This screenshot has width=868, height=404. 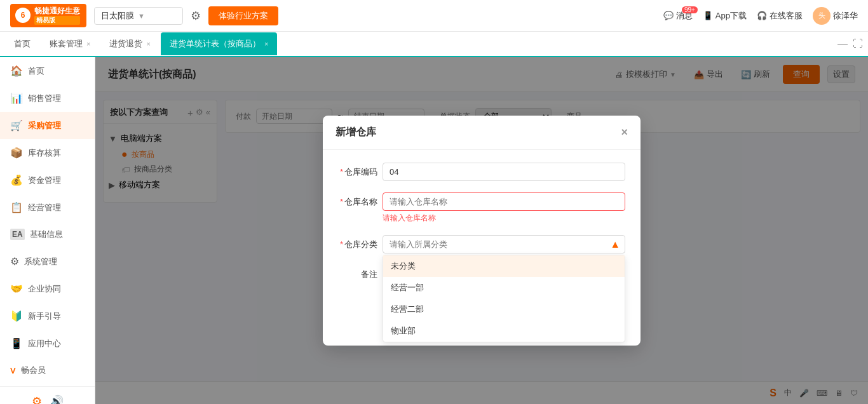 I want to click on dialog-close-button: ×, so click(x=624, y=132).